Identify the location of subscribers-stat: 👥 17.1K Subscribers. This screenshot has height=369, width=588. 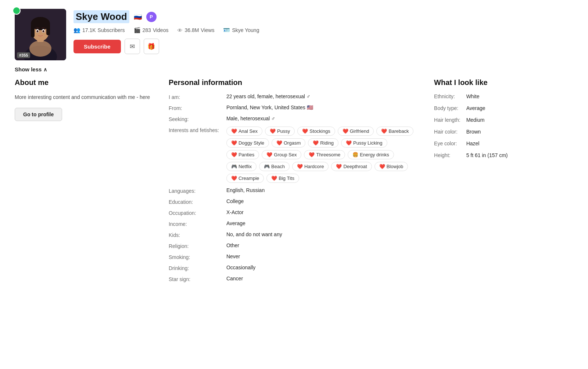
(99, 30).